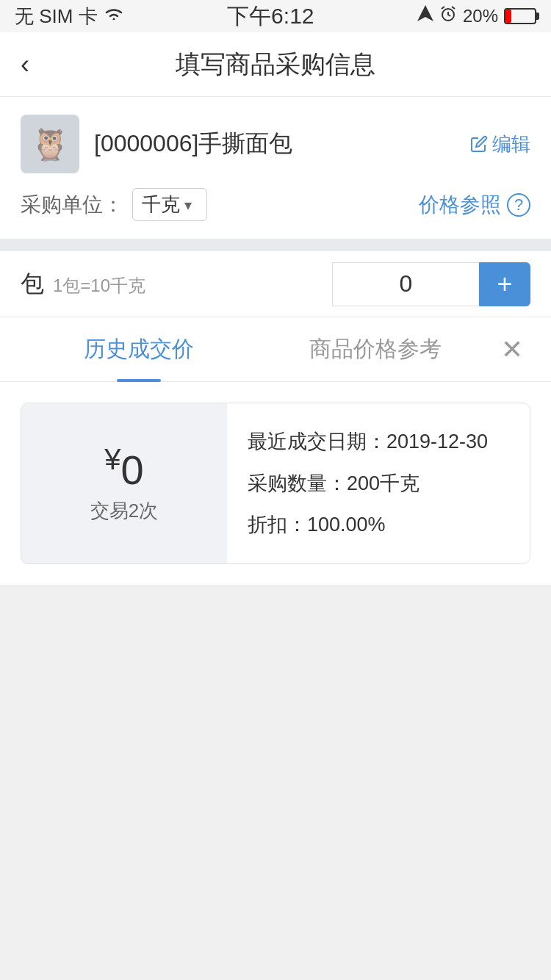  Describe the element at coordinates (505, 284) in the screenshot. I see `quantity-plus-button: +` at that location.